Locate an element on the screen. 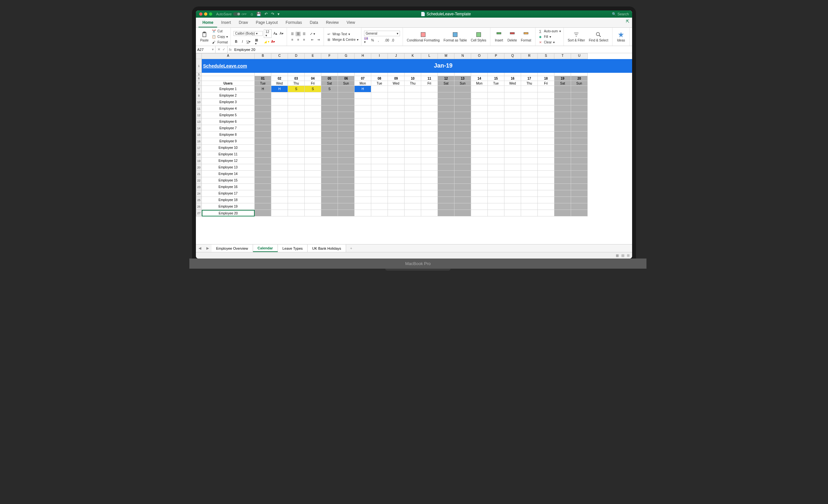  cell: Employee 7 is located at coordinates (228, 128).